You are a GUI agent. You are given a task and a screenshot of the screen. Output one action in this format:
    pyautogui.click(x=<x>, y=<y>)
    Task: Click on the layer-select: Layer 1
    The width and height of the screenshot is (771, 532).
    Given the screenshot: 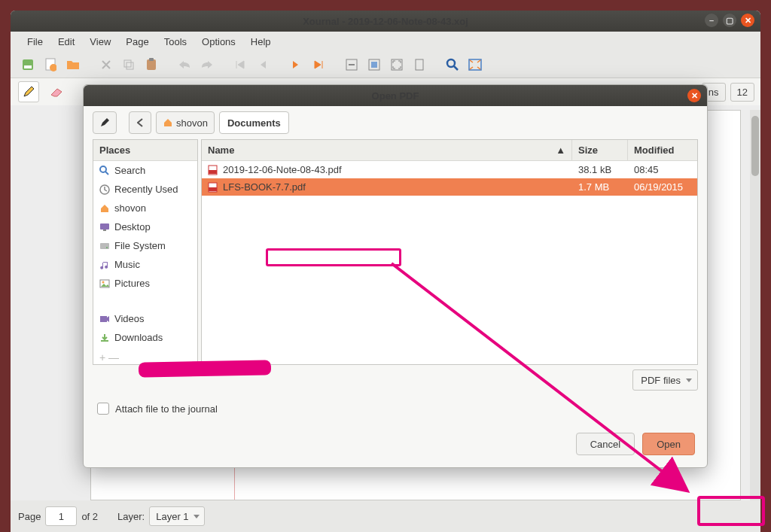 What is the action you would take?
    pyautogui.click(x=176, y=516)
    